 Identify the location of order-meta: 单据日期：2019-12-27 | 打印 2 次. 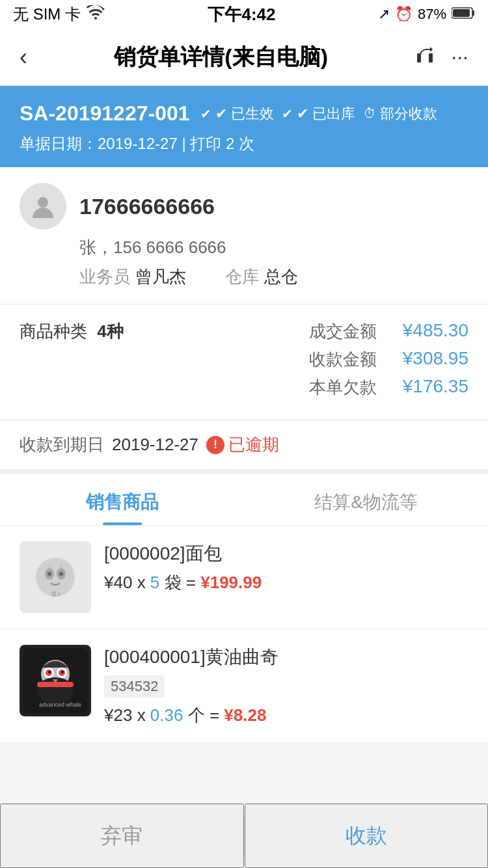
(244, 144).